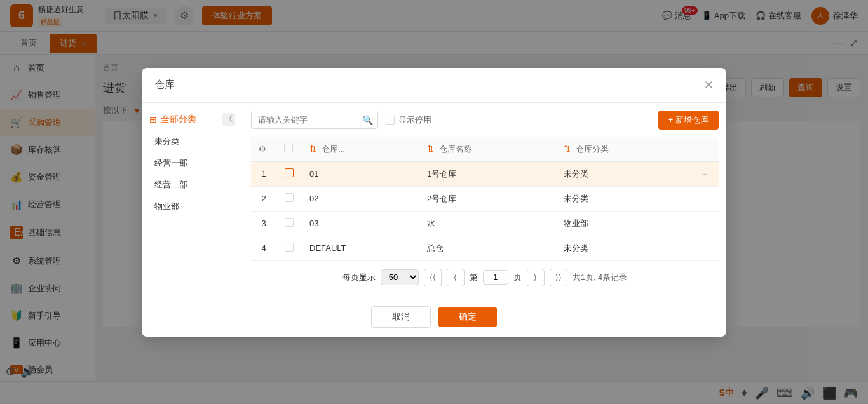 Image resolution: width=868 pixels, height=404 pixels. I want to click on sort-icon-name: ⇅, so click(431, 149).